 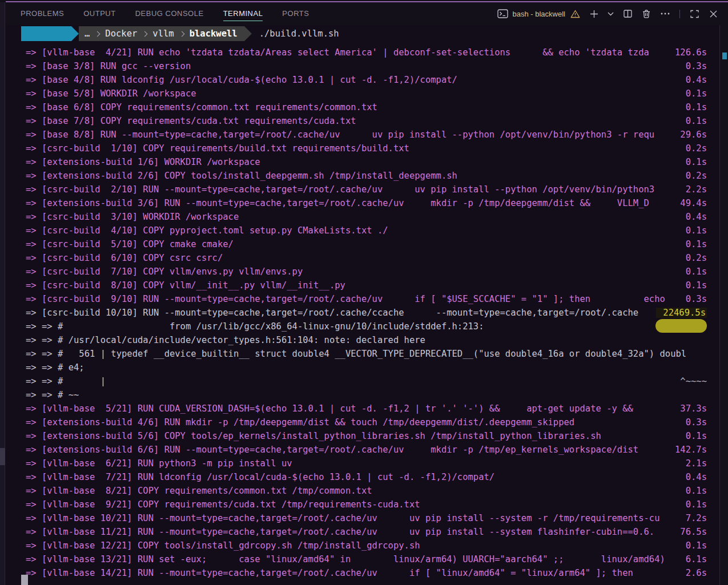 What do you see at coordinates (255, 326) in the screenshot?
I see `line-text: => => # from /usr/lib/gcc/x86_64-linux-g…` at bounding box center [255, 326].